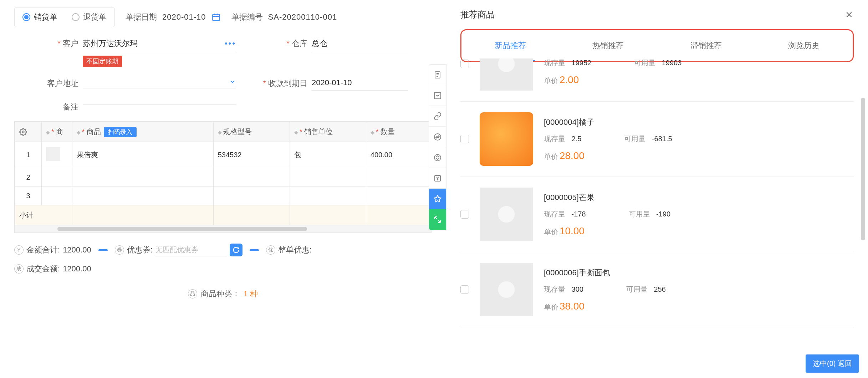  Describe the element at coordinates (438, 75) in the screenshot. I see `note-icon` at that location.